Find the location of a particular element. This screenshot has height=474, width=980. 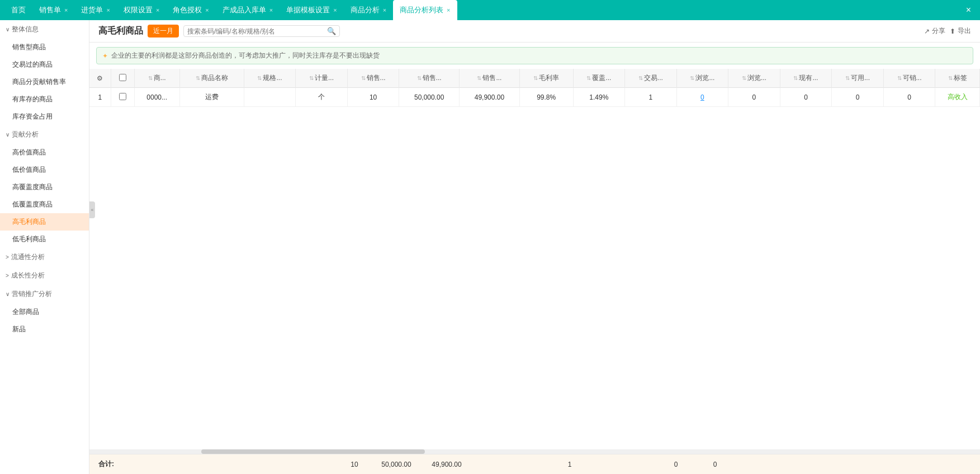

sidebar-item-全部商品: 全部商品 is located at coordinates (45, 312).